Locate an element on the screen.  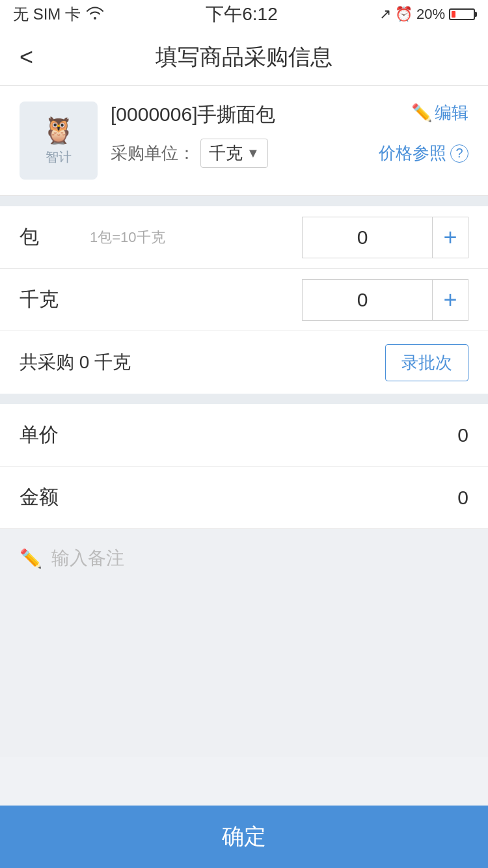
amount-label: 金额 is located at coordinates (39, 497).